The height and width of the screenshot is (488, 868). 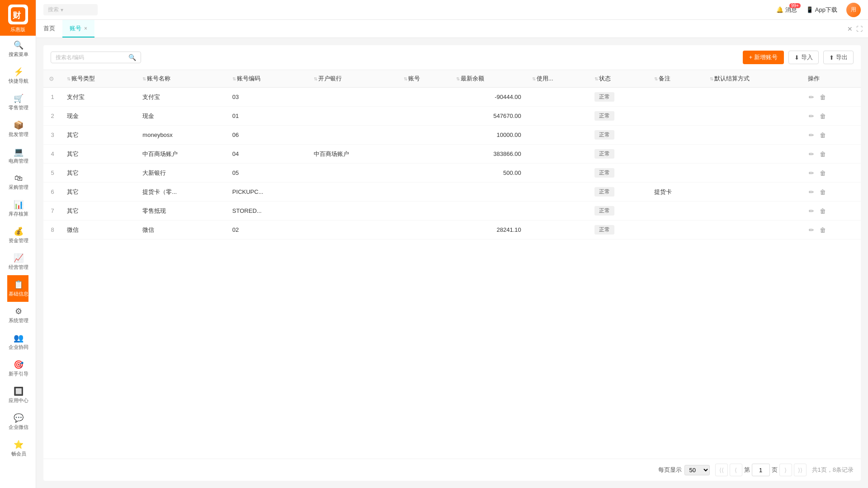 What do you see at coordinates (452, 116) in the screenshot?
I see `table-row: 2 现金 现金 01 547670.00 正常 ✏ 🗑` at bounding box center [452, 116].